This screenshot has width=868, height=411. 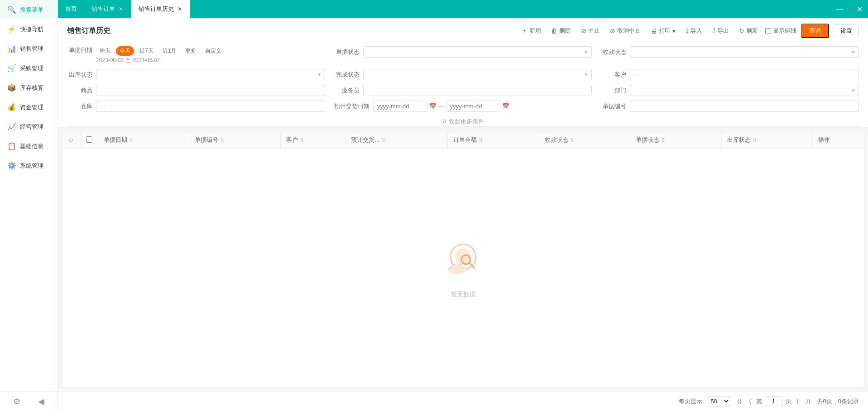 I want to click on goods-select: ···, so click(x=211, y=91).